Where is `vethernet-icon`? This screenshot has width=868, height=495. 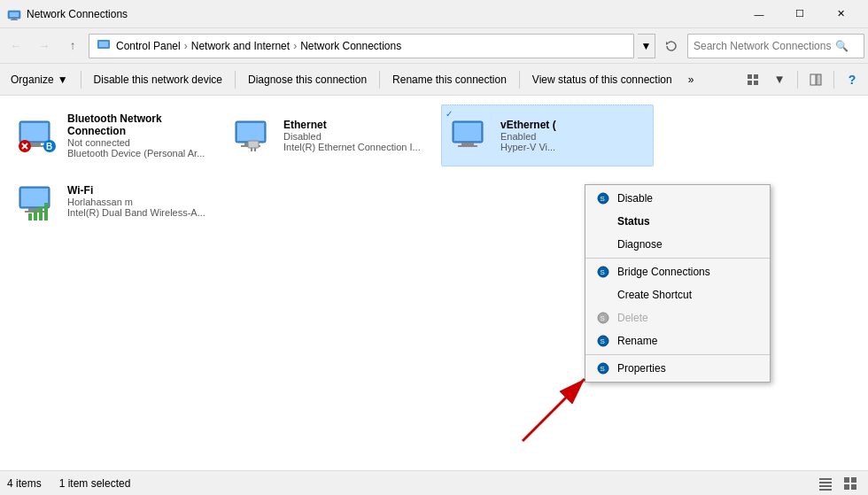
vethernet-icon is located at coordinates (470, 135).